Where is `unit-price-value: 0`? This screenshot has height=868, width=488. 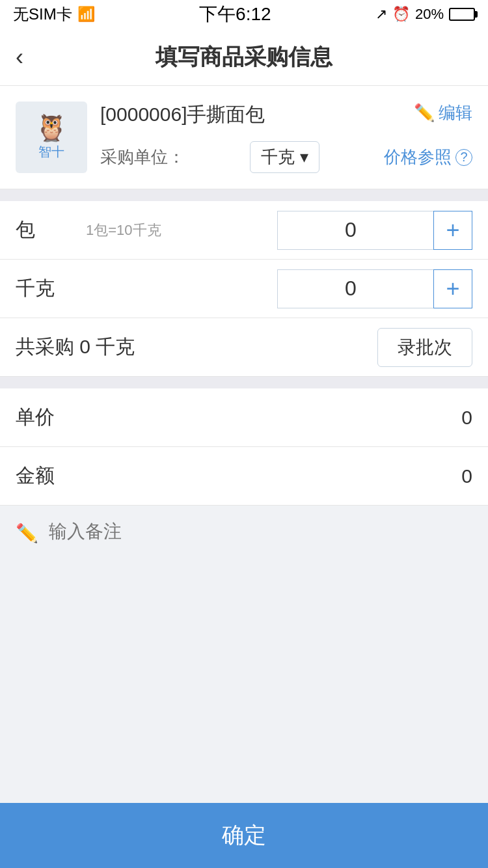 unit-price-value: 0 is located at coordinates (467, 418).